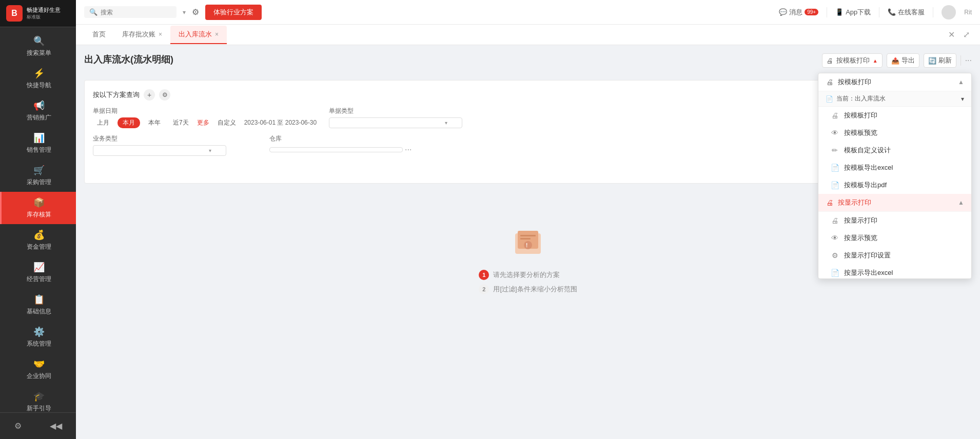 The image size is (980, 439). What do you see at coordinates (39, 170) in the screenshot?
I see `purchase-icon: 🛒` at bounding box center [39, 170].